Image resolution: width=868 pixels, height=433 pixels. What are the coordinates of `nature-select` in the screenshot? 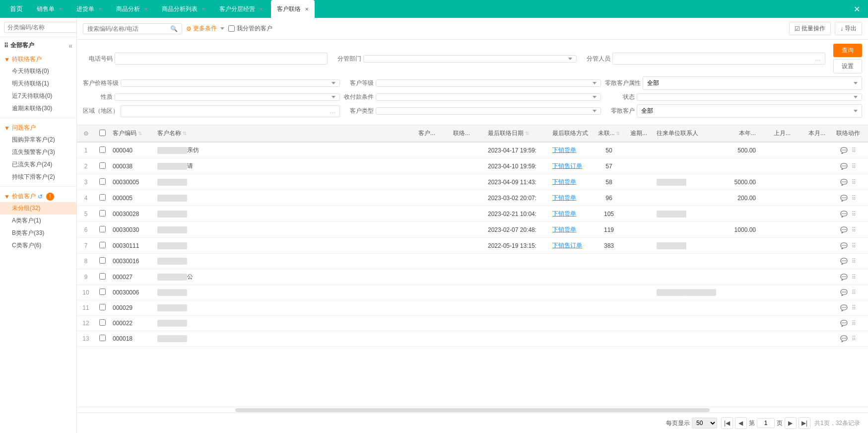 It's located at (227, 97).